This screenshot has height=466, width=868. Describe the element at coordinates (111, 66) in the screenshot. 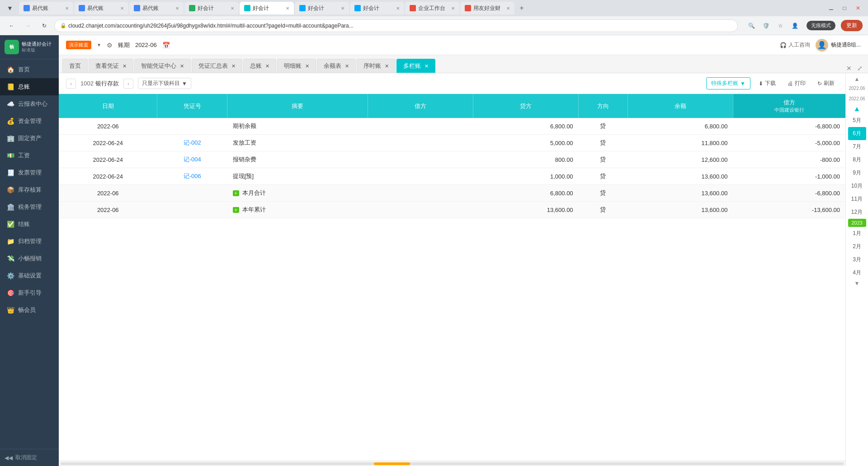

I see `page-tab-voucher: 查看凭证 ✕` at that location.